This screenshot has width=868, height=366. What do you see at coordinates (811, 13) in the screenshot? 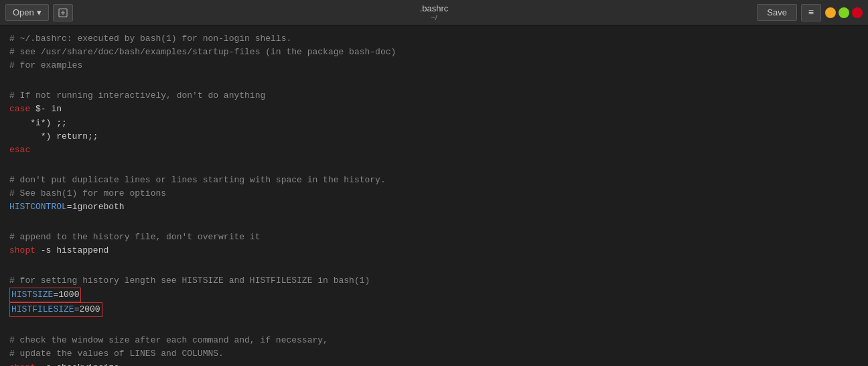
I see `menu-icon: ≡` at bounding box center [811, 13].